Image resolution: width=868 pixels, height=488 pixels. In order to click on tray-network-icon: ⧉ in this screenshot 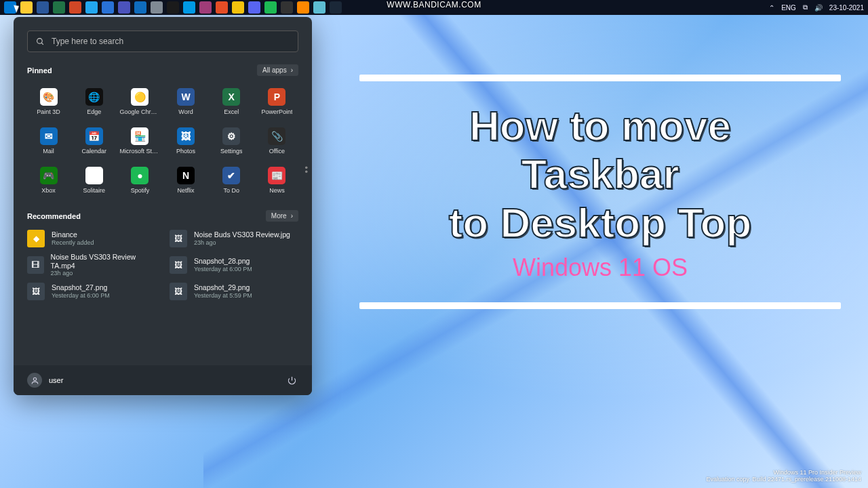, I will do `click(806, 7)`.